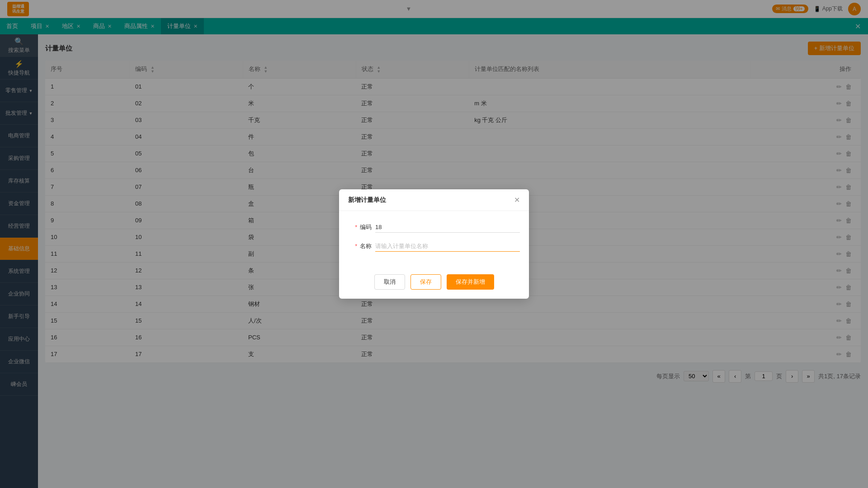 This screenshot has width=868, height=488. I want to click on modal-close-button: ✕, so click(517, 200).